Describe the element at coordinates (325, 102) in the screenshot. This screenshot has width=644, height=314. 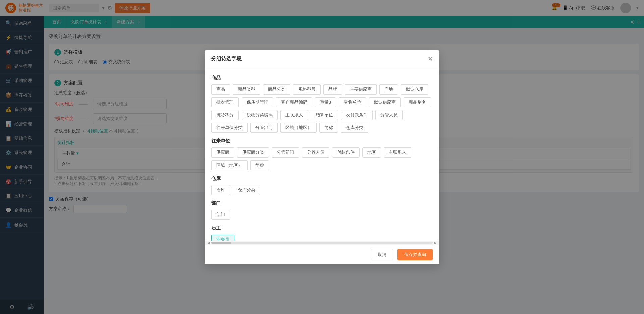
I see `field-tag: 重量3` at that location.